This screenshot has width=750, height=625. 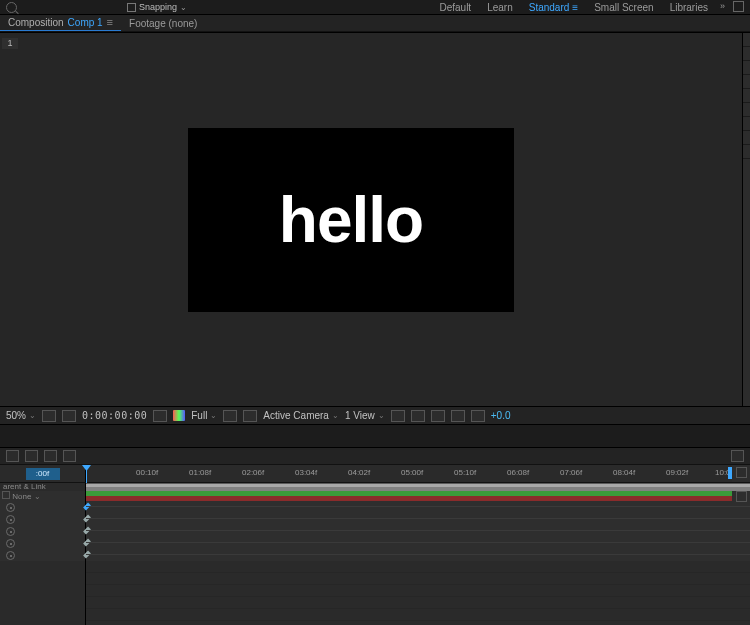 I want to click on views-value: 1 View, so click(x=360, y=416).